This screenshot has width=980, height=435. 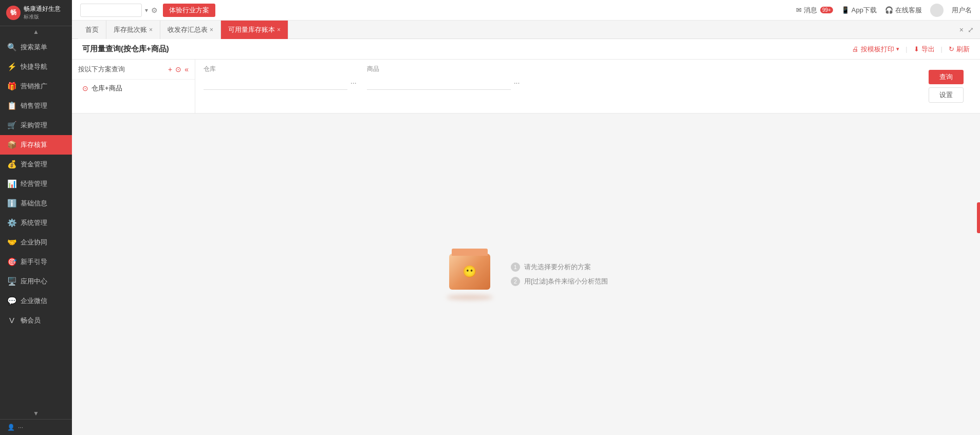 What do you see at coordinates (526, 10) in the screenshot?
I see `topbar: ▾ ⚙ 体验行业方案 ✉ 消息 99+ 📱 App下载 🎧 在线客服 用户名` at bounding box center [526, 10].